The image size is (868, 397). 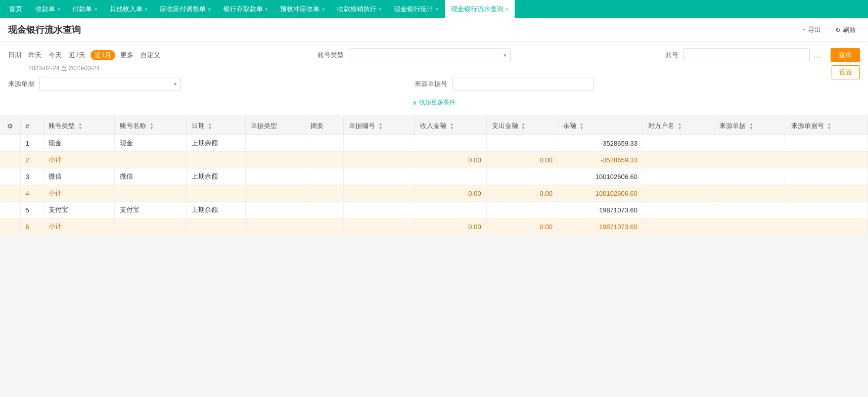 I want to click on date-opt-yesterday: 昨天, so click(x=35, y=55).